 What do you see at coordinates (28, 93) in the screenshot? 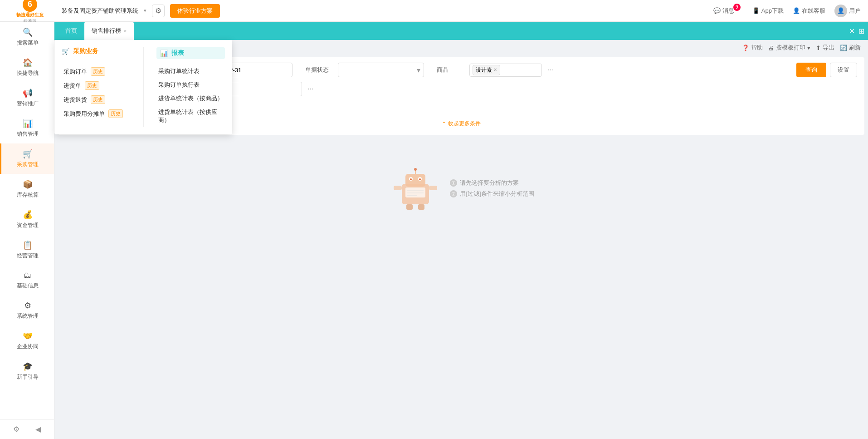
I see `marketing-icon: 📢` at bounding box center [28, 93].